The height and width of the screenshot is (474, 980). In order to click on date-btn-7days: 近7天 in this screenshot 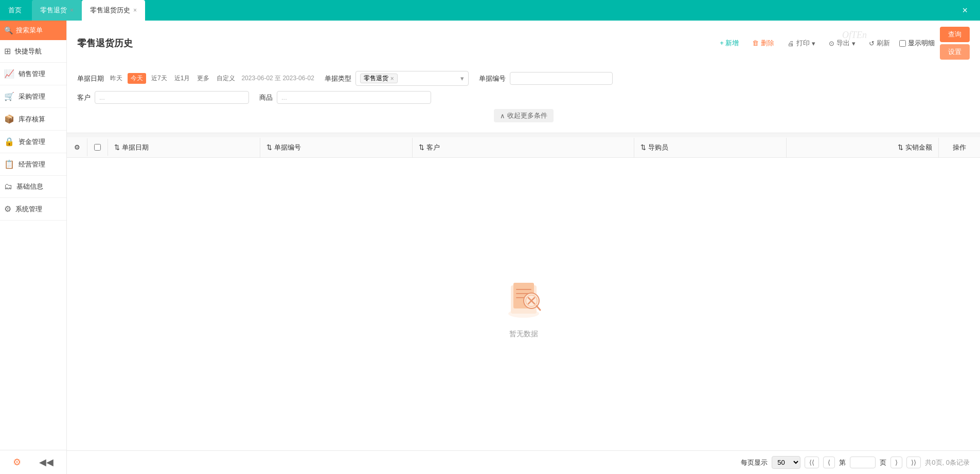, I will do `click(159, 78)`.